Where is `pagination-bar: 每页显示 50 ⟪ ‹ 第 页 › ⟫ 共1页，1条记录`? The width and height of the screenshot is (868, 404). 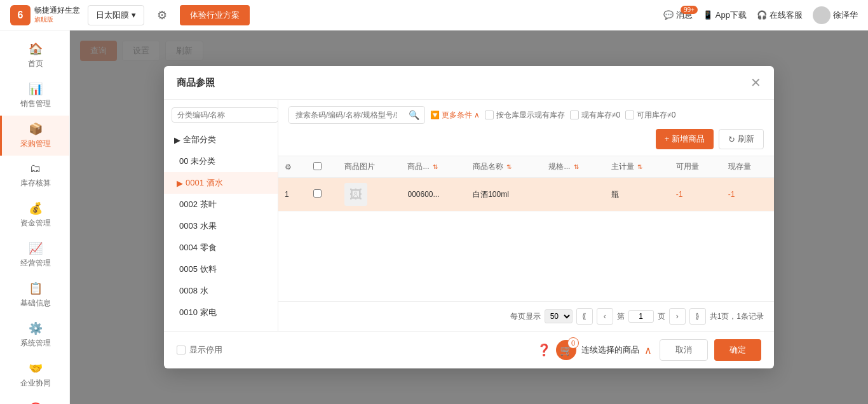 pagination-bar: 每页显示 50 ⟪ ‹ 第 页 › ⟫ 共1页，1条记录 is located at coordinates (526, 316).